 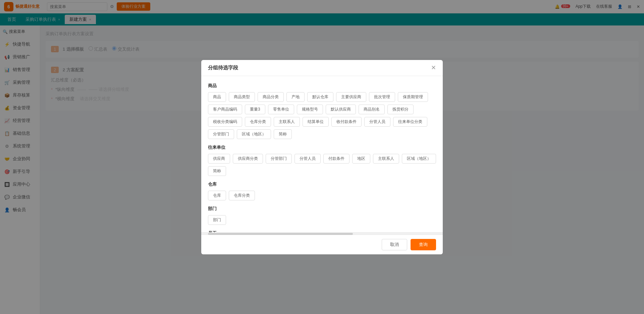 I want to click on field-tag-1-4: 付款条件, so click(x=336, y=159).